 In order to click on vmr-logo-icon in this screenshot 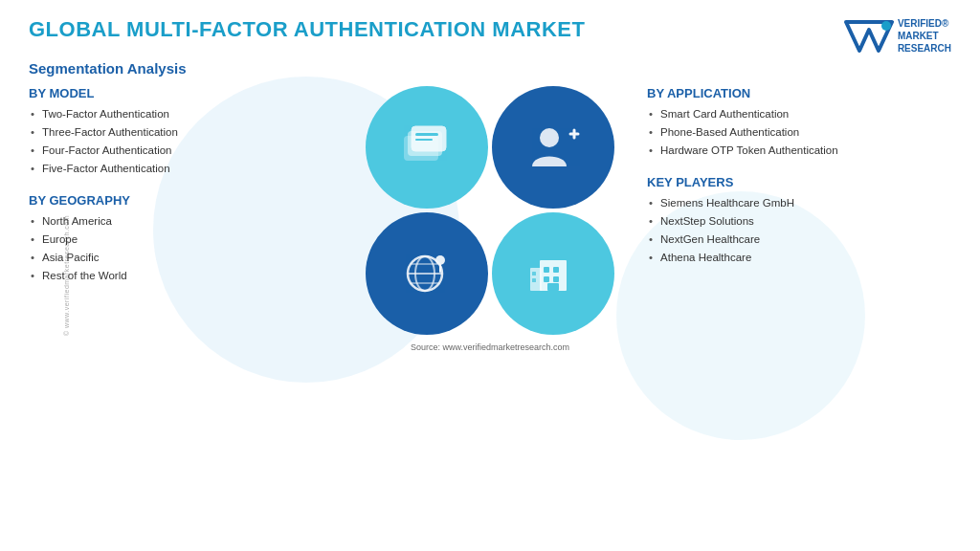, I will do `click(869, 36)`.